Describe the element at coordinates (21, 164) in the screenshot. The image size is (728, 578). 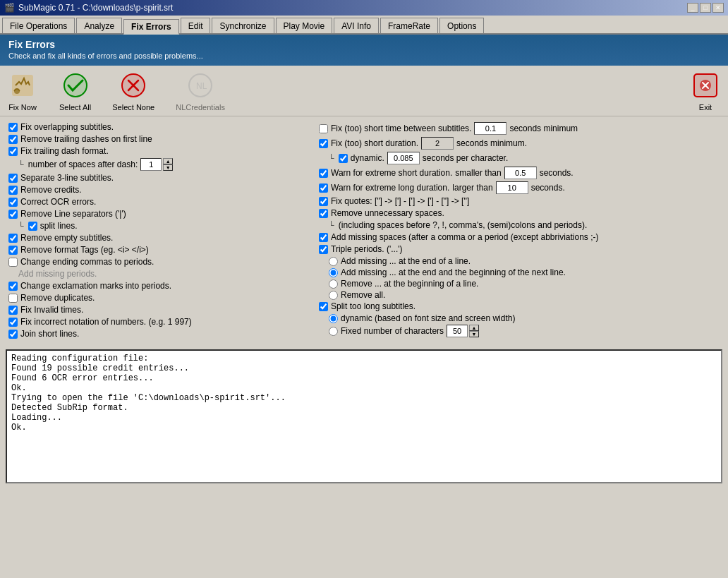
I see `corner-bracket-1: └` at that location.